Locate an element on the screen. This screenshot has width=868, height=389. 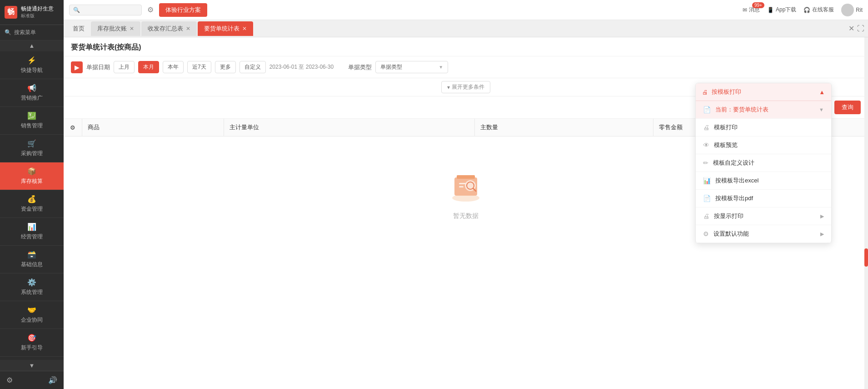
sidebar-item-label: 采购管理 is located at coordinates (32, 154).